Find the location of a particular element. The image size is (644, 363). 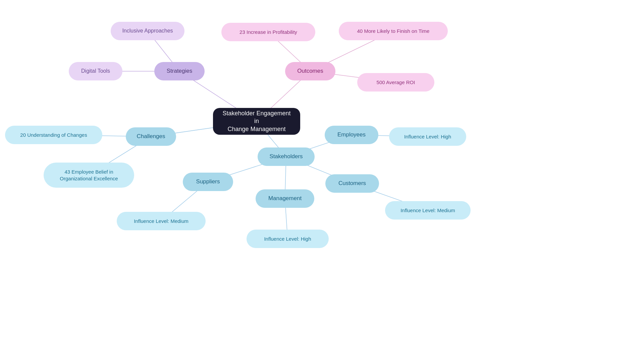

center-node: Stakeholder Engagement in Change Managem… is located at coordinates (257, 121).